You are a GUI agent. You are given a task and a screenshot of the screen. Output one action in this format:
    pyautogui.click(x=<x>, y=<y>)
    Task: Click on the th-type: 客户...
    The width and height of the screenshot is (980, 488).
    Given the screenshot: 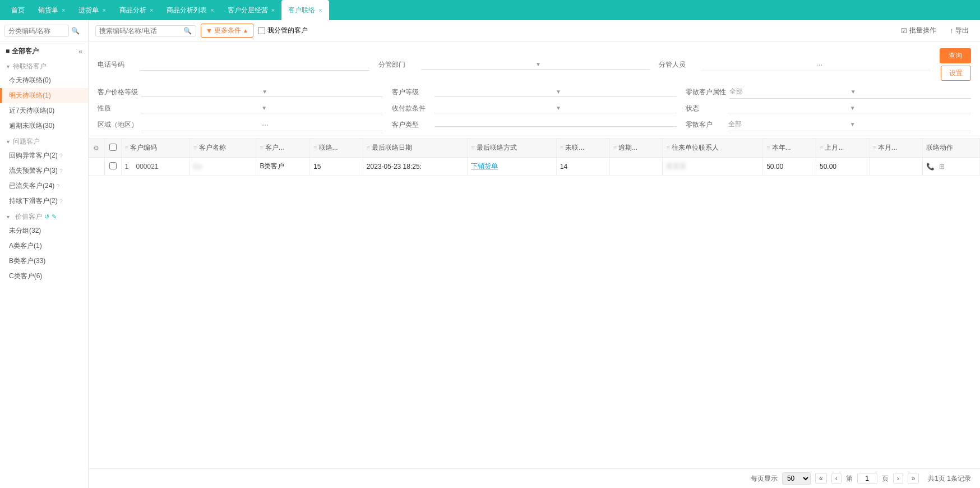 What is the action you would take?
    pyautogui.click(x=283, y=148)
    